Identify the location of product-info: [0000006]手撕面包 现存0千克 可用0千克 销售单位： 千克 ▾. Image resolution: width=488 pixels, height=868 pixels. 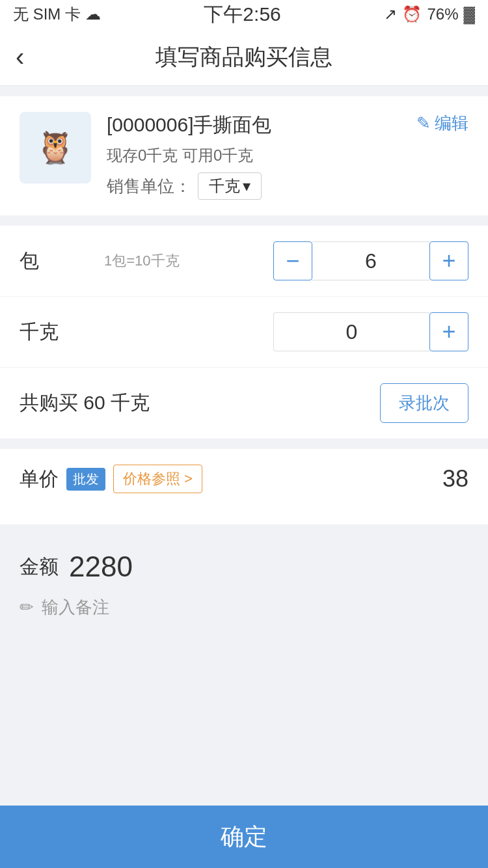
(288, 156).